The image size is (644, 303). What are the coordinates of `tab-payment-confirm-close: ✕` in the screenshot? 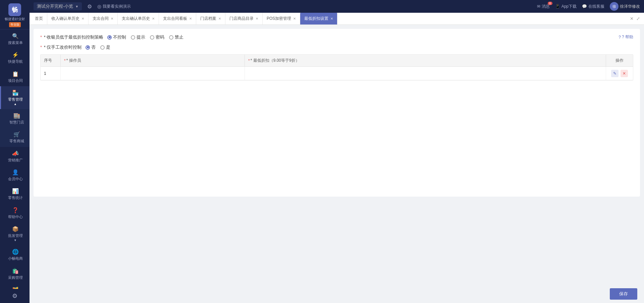 It's located at (153, 19).